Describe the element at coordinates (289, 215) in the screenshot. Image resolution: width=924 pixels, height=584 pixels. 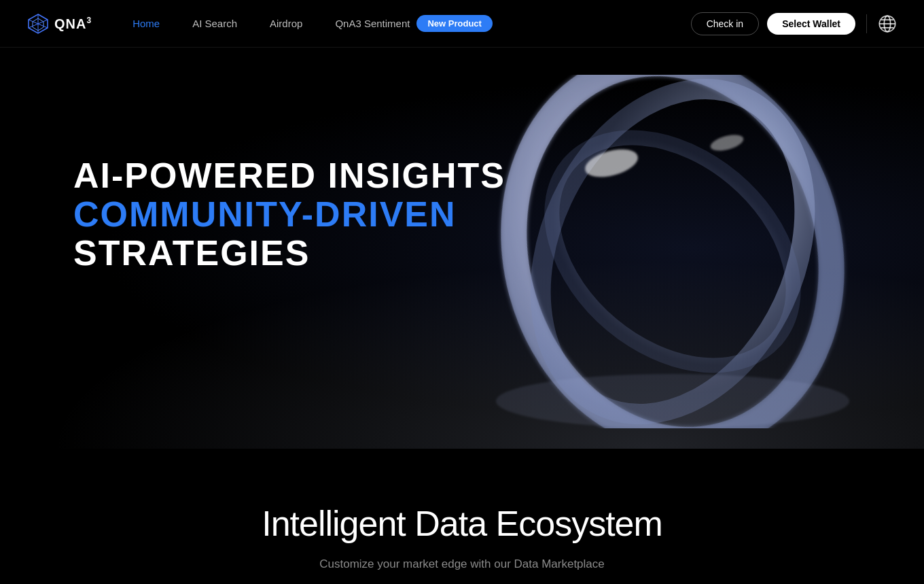
I see `hero-line2: COMMUNITY-DRIVEN` at that location.